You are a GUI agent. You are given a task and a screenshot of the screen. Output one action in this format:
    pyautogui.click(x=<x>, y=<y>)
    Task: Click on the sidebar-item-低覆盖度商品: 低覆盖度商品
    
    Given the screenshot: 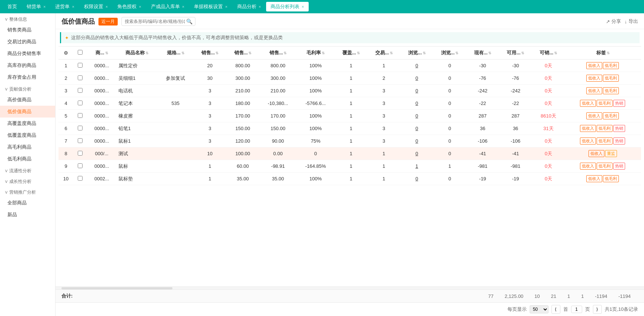 What is the action you would take?
    pyautogui.click(x=27, y=135)
    